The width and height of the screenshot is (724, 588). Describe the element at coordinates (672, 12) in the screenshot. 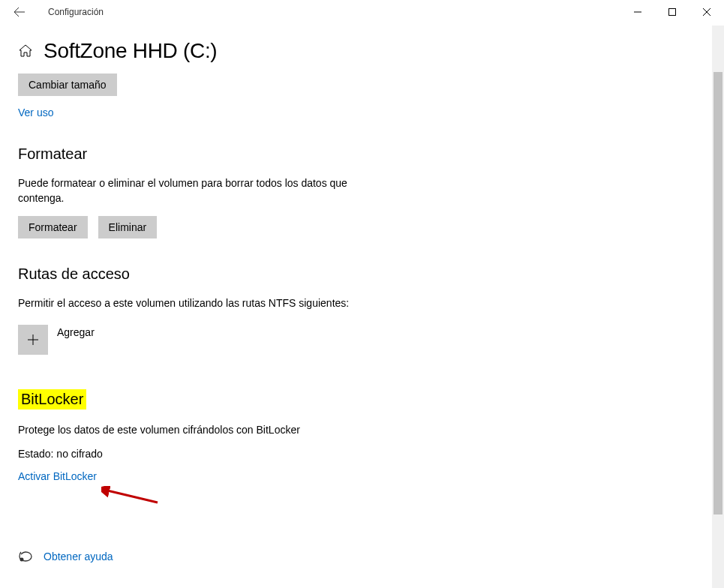

I see `maximize-icon` at that location.